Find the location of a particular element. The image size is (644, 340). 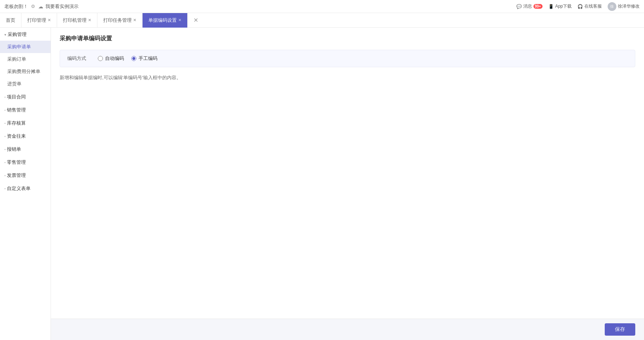

tab-printer-manage-close: ✕ is located at coordinates (89, 20).